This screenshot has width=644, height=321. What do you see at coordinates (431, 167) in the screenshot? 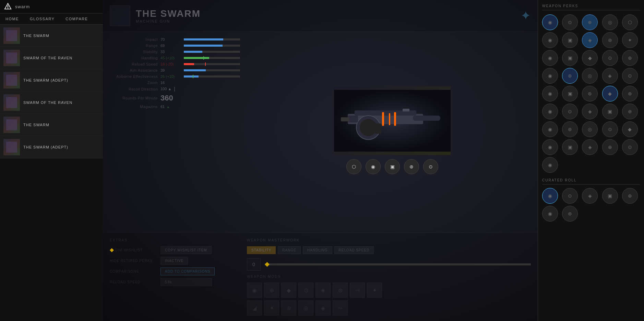
I see `perk-icon-4: ⊙` at bounding box center [431, 167].